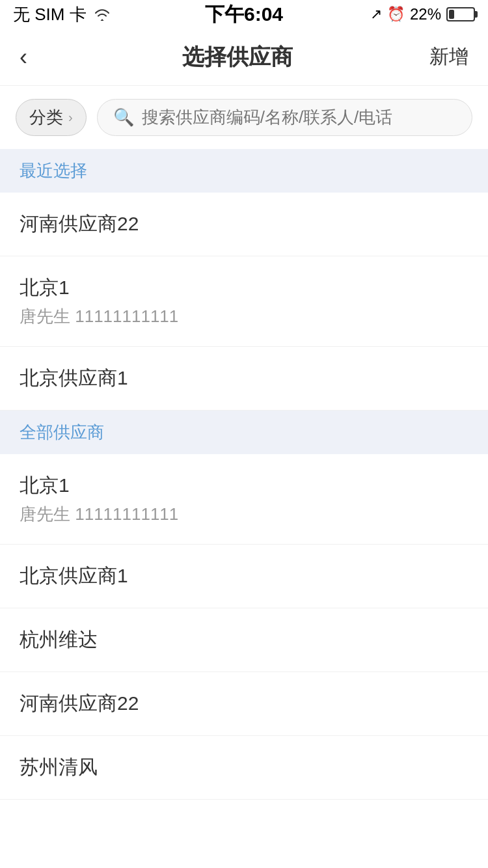 The image size is (488, 868). I want to click on status-right: ↗ ⏰ 22%, so click(423, 14).